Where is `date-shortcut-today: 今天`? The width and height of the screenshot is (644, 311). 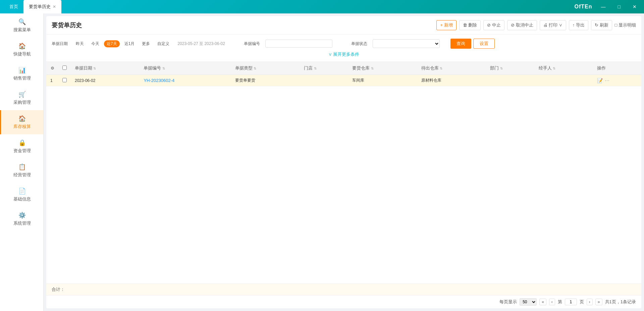 date-shortcut-today: 今天 is located at coordinates (95, 44).